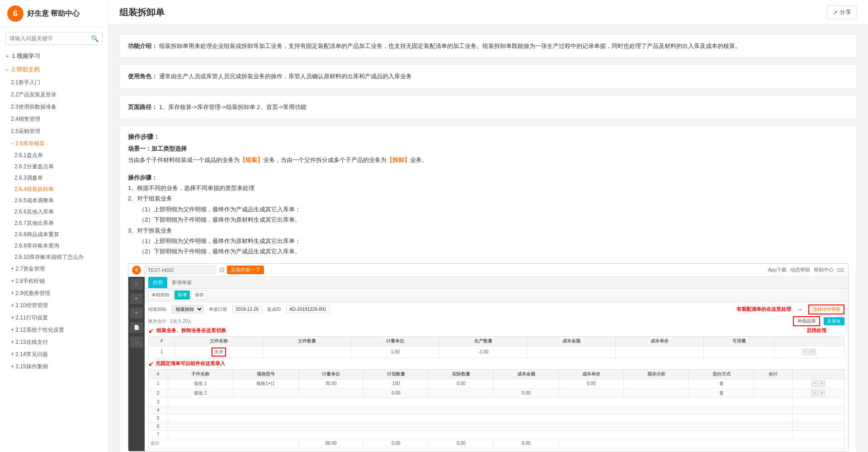  What do you see at coordinates (806, 352) in the screenshot?
I see `ss-row-add: +` at bounding box center [806, 352].